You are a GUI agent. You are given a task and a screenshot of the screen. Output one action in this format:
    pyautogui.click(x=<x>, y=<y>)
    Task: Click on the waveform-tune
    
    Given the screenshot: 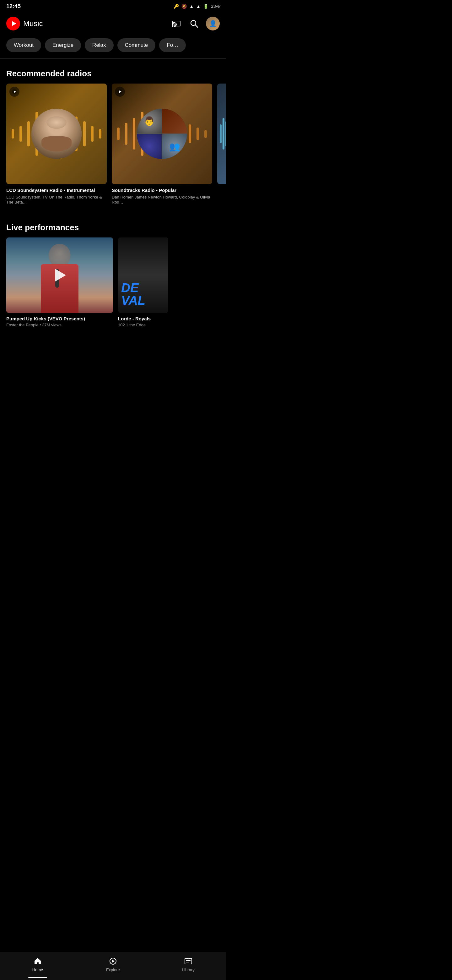 What is the action you would take?
    pyautogui.click(x=221, y=134)
    